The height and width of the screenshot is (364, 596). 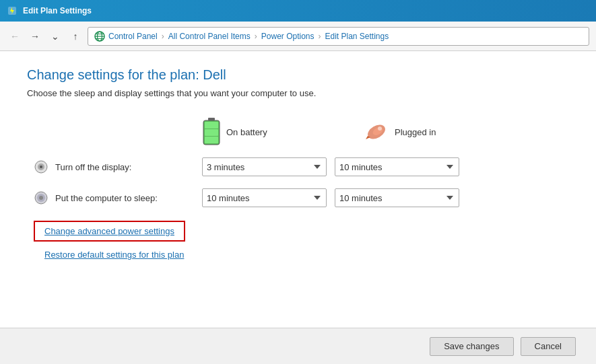 What do you see at coordinates (431, 132) in the screenshot?
I see `plugged-in-header: Plugged in` at bounding box center [431, 132].